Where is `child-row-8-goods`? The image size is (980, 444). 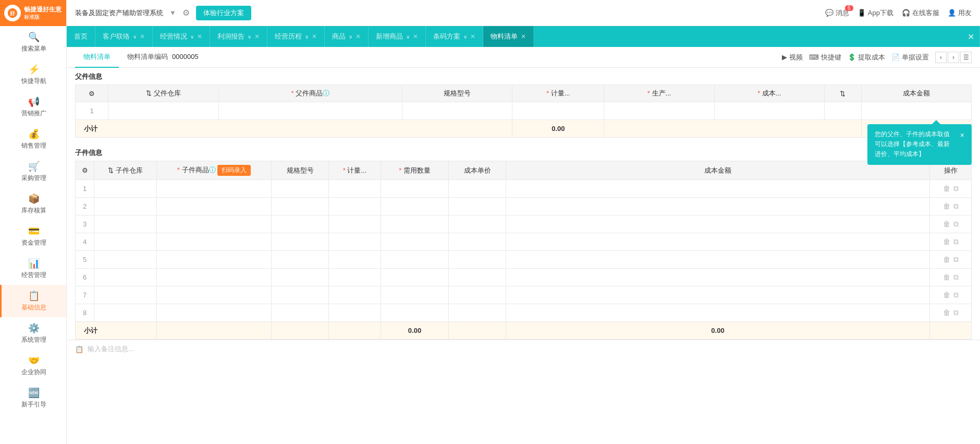
child-row-8-goods is located at coordinates (214, 313).